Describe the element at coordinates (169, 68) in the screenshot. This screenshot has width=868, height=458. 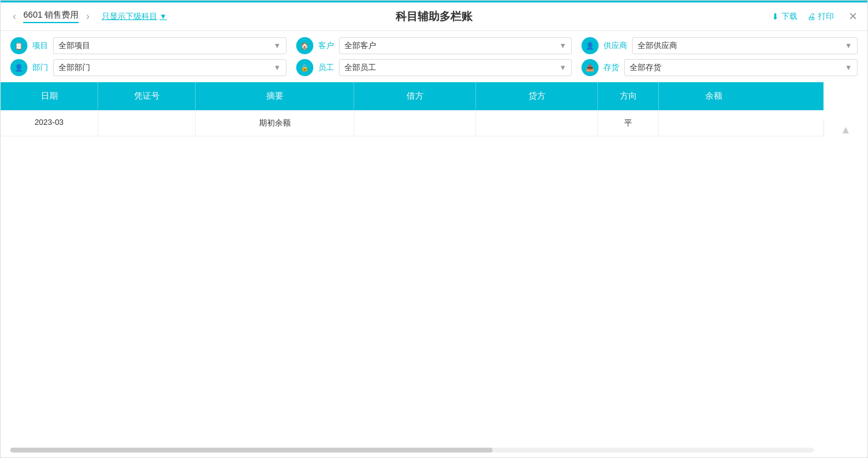
I see `department-select: 全部部门 ▼` at that location.